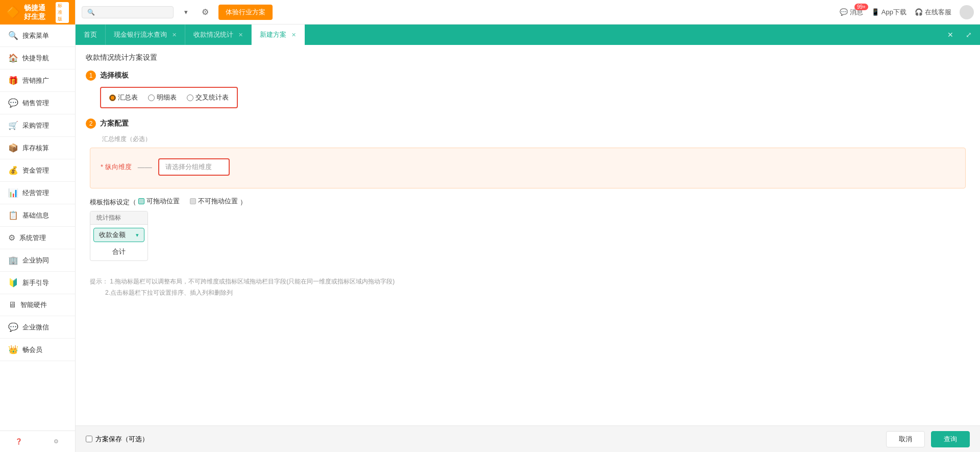  I want to click on app-download-item: 📱 App下载, so click(889, 12).